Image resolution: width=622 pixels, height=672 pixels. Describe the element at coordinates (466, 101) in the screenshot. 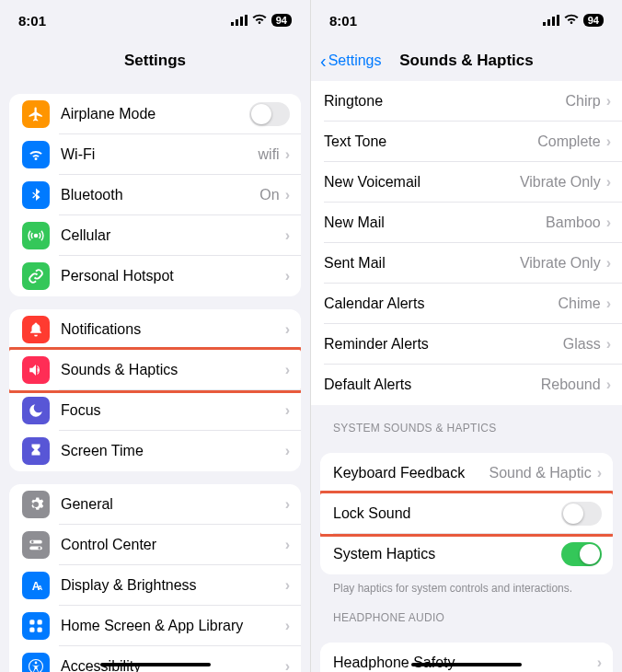

I see `row-ringtone: RingtoneChirp›` at that location.